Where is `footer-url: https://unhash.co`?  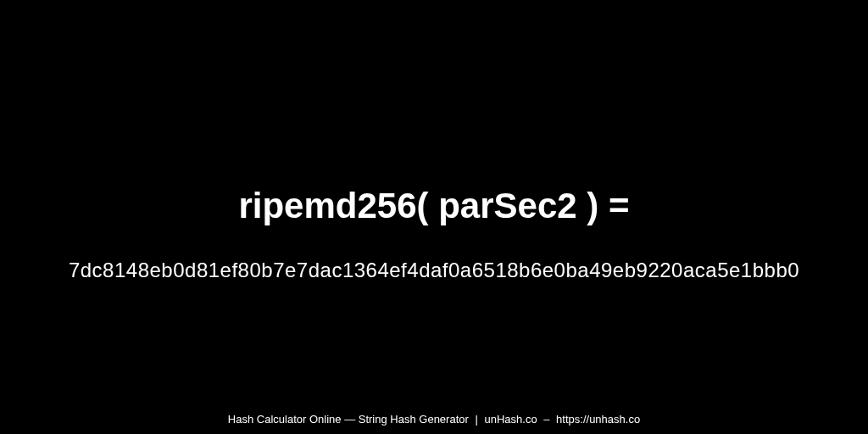
footer-url: https://unhash.co is located at coordinates (598, 419).